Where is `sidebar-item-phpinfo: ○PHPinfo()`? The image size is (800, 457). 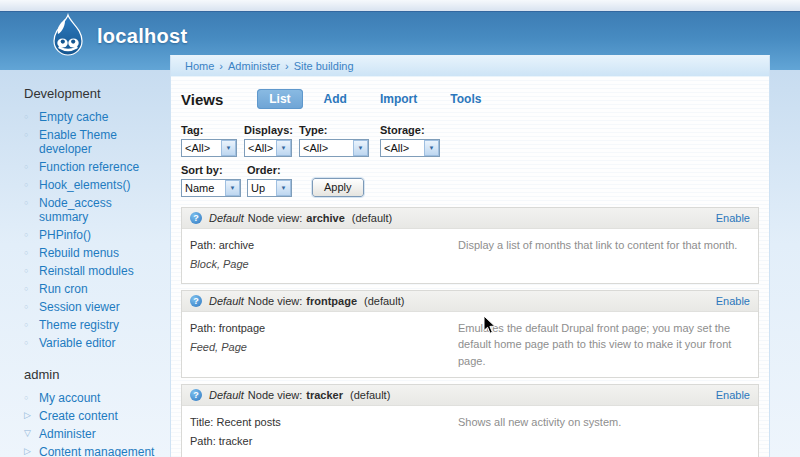 sidebar-item-phpinfo: ○PHPinfo() is located at coordinates (94, 235).